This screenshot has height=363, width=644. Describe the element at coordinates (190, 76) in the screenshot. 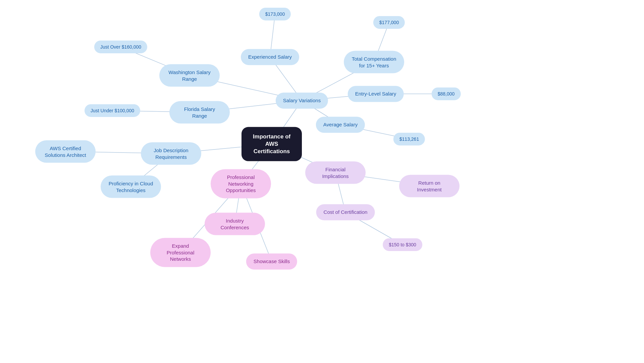

I see `node-washington-salary: Washington Salary Range` at that location.